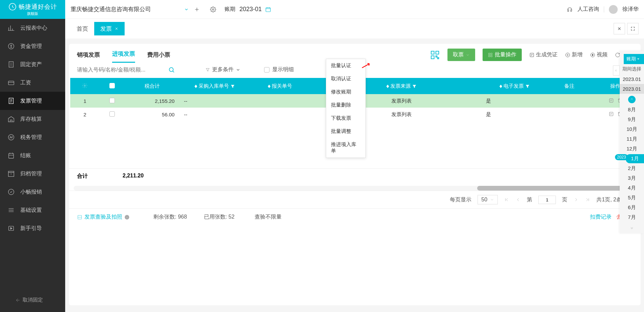 This screenshot has height=312, width=644. I want to click on add-link: 新增, so click(574, 55).